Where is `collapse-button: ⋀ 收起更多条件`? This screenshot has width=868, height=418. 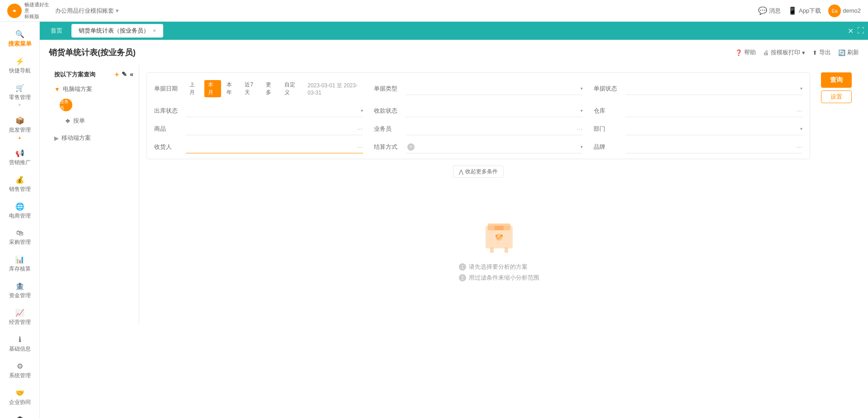 collapse-button: ⋀ 收起更多条件 is located at coordinates (478, 172).